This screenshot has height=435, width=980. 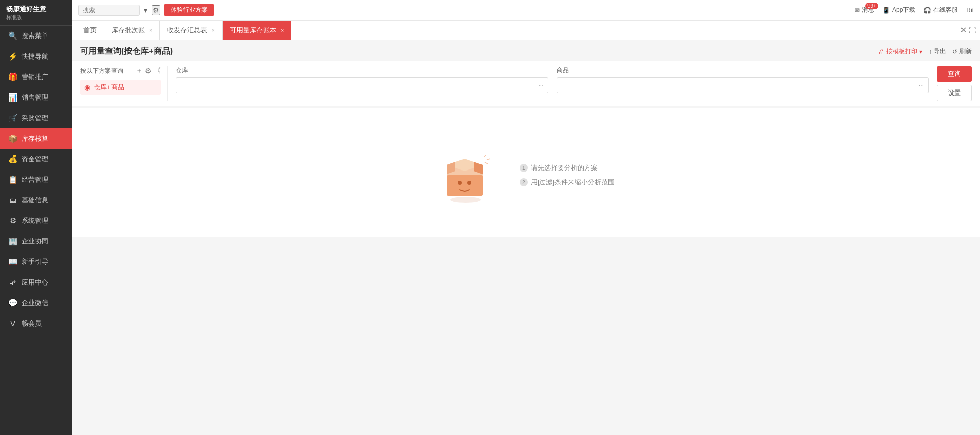 What do you see at coordinates (146, 10) in the screenshot?
I see `dropdown-btn: ▾` at bounding box center [146, 10].